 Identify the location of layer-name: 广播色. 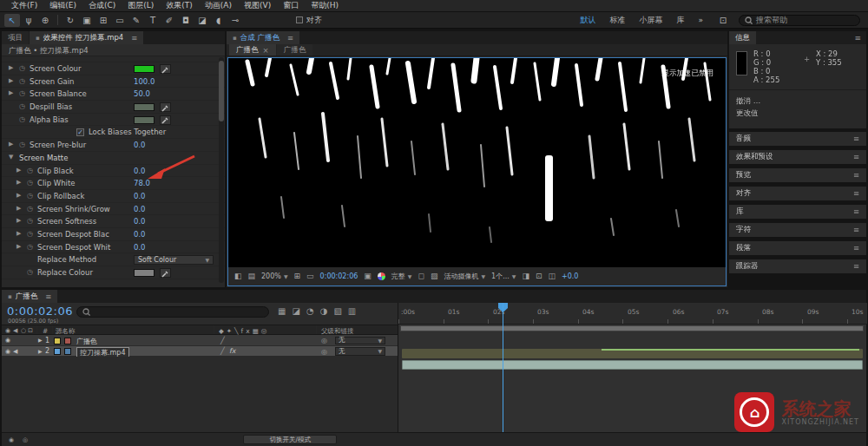
(87, 342).